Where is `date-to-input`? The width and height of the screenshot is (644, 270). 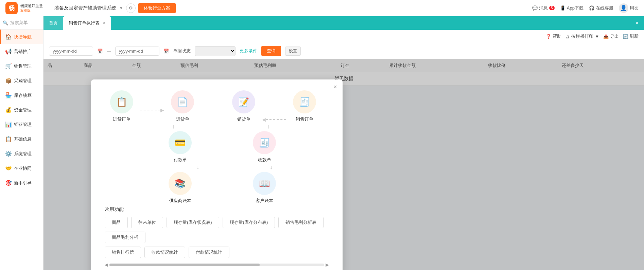
date-to-input is located at coordinates (137, 51).